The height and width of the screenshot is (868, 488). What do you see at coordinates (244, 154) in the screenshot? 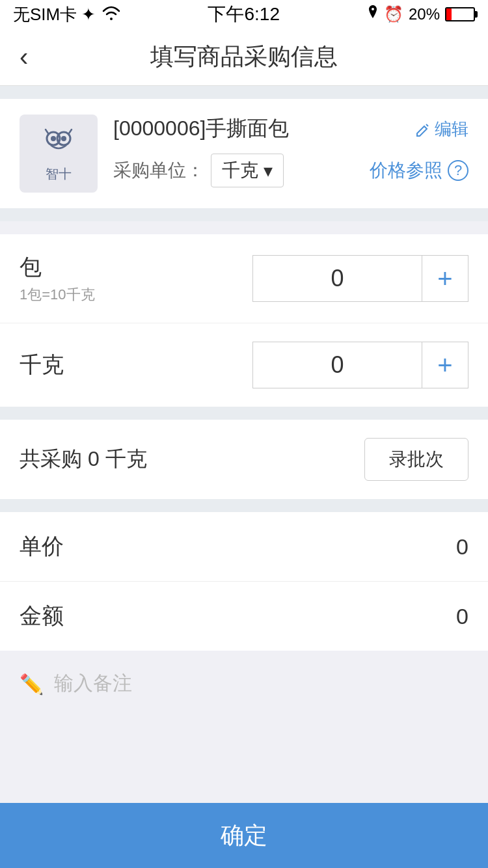
I see `product-card: 智十 [0000006]手撕面包 编辑 采购单位： 千克 ▾` at bounding box center [244, 154].